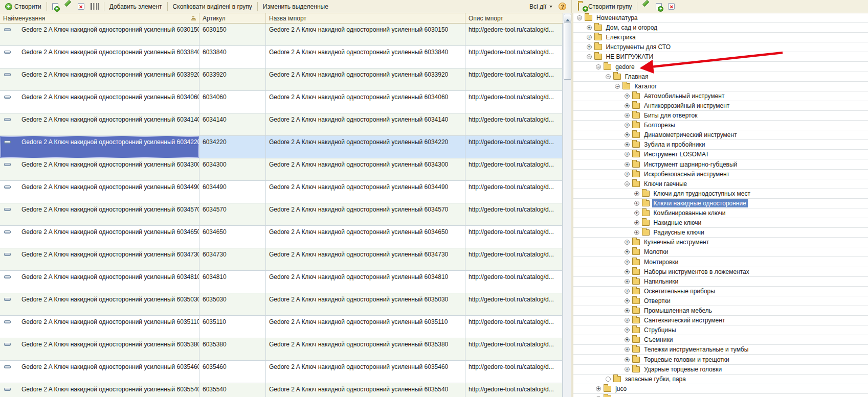 Image resolution: width=868 pixels, height=397 pixels. What do you see at coordinates (721, 330) in the screenshot?
I see `tree-item: Струбцины` at bounding box center [721, 330].